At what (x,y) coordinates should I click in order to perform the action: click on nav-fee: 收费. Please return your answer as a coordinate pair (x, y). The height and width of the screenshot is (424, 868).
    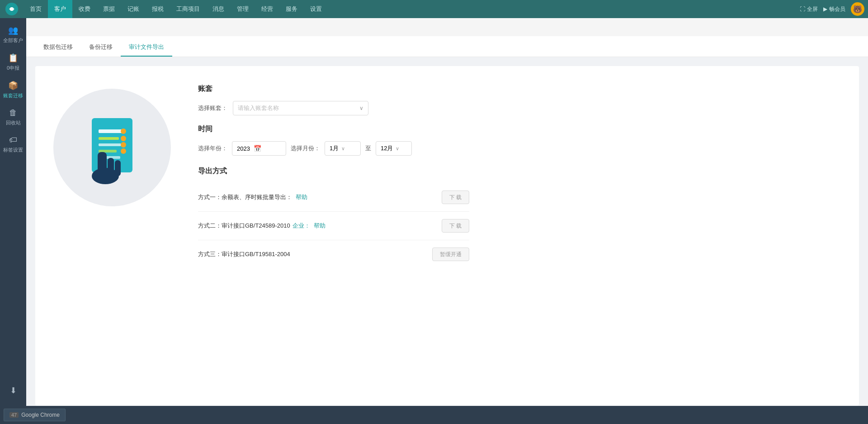
    Looking at the image, I should click on (85, 9).